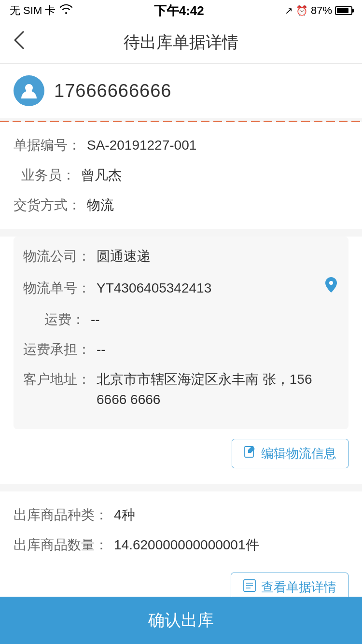 The image size is (362, 644). What do you see at coordinates (331, 288) in the screenshot?
I see `tracking-location-icon` at bounding box center [331, 288].